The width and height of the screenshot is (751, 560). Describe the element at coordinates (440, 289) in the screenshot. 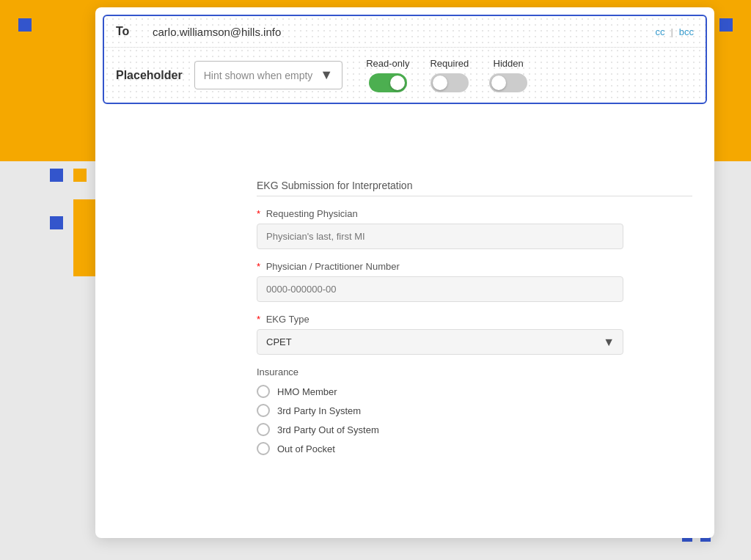

I see `practitioner-input` at that location.